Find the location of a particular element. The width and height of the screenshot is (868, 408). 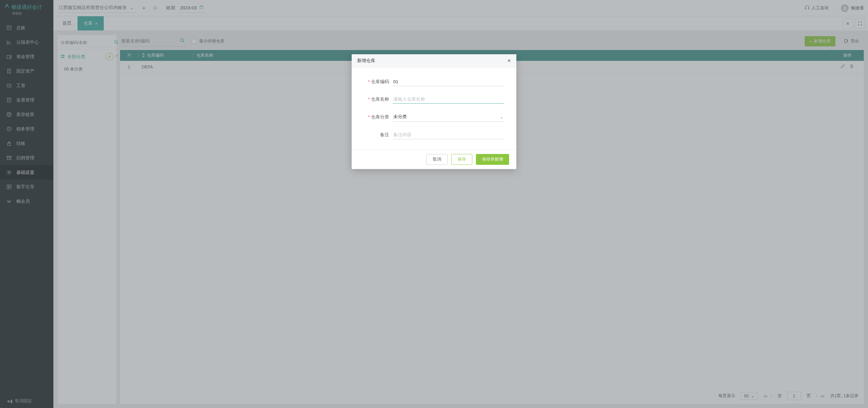

name-input is located at coordinates (448, 99).